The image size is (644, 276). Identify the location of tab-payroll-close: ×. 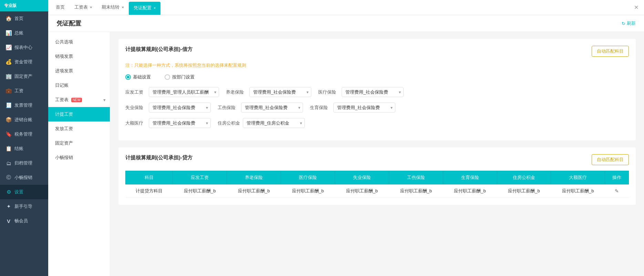
(91, 7).